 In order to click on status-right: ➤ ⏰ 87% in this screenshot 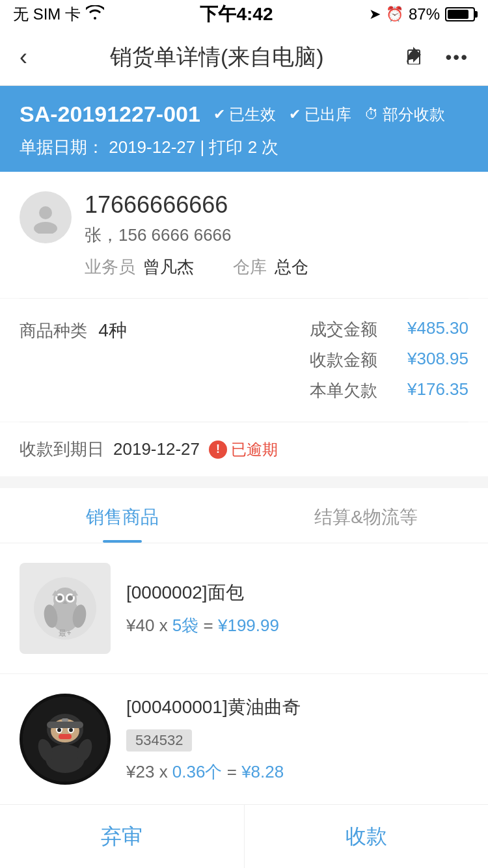, I will do `click(422, 14)`.